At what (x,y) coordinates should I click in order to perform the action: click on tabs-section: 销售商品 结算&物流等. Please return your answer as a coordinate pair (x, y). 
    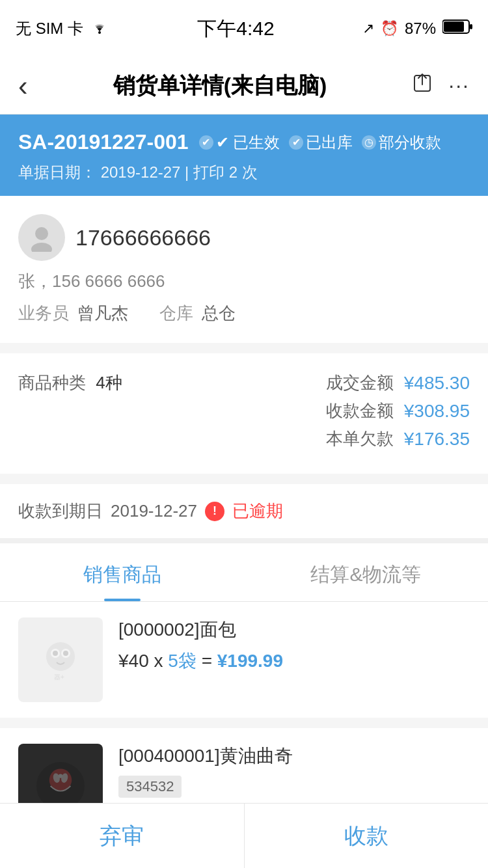
    Looking at the image, I should click on (244, 573).